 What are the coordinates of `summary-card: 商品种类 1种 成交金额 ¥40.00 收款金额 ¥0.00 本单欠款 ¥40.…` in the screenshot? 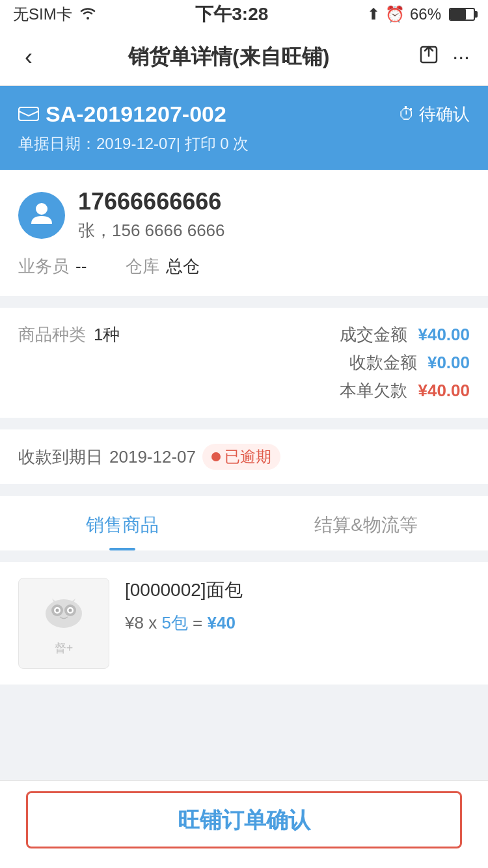 It's located at (244, 363).